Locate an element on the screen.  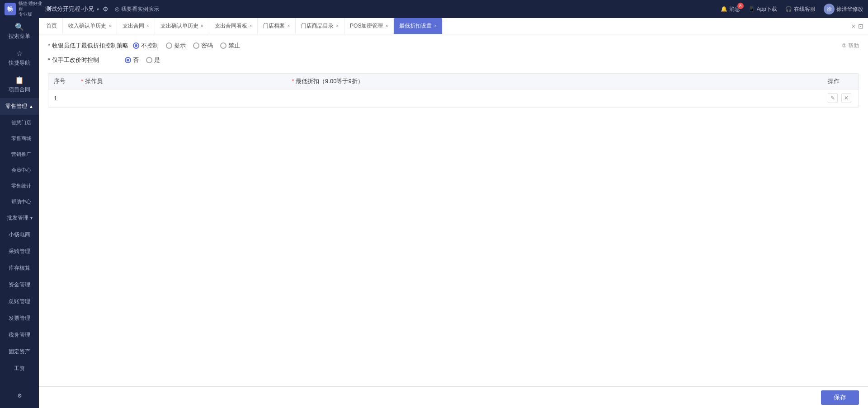
tab-pos-password-close: × is located at coordinates (387, 26).